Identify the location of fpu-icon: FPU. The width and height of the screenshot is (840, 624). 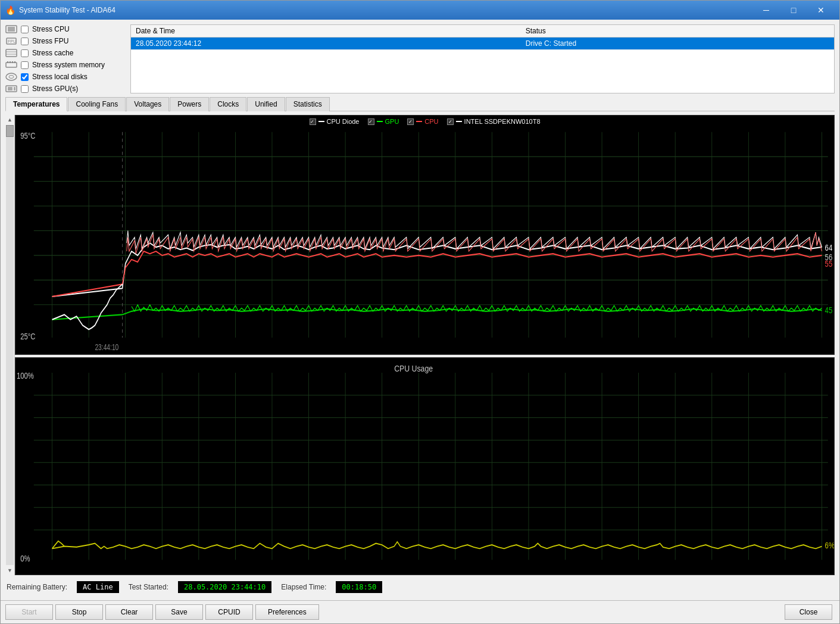
(11, 41).